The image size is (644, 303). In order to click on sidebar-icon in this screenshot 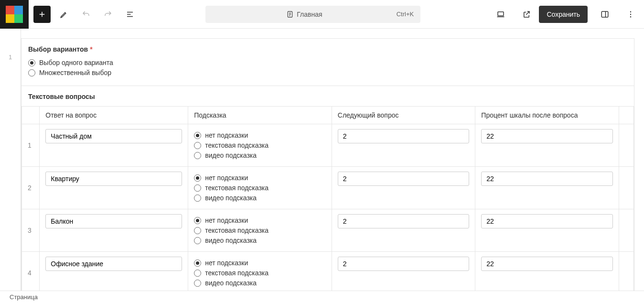, I will do `click(605, 14)`.